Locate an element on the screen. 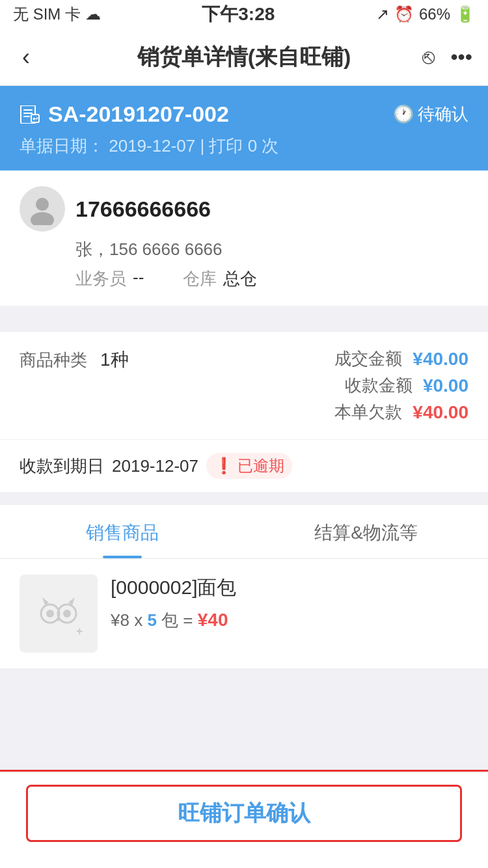 The height and width of the screenshot is (868, 488). type-label: 商品种类 is located at coordinates (53, 360).